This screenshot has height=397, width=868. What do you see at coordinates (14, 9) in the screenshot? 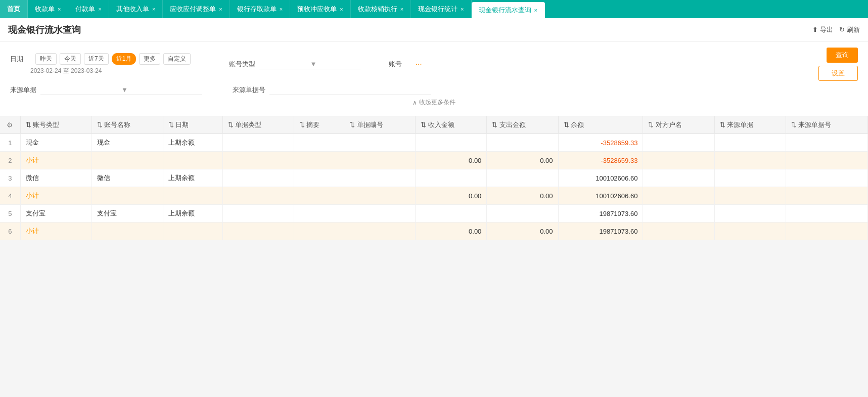
I see `nav-home: 首页` at bounding box center [14, 9].